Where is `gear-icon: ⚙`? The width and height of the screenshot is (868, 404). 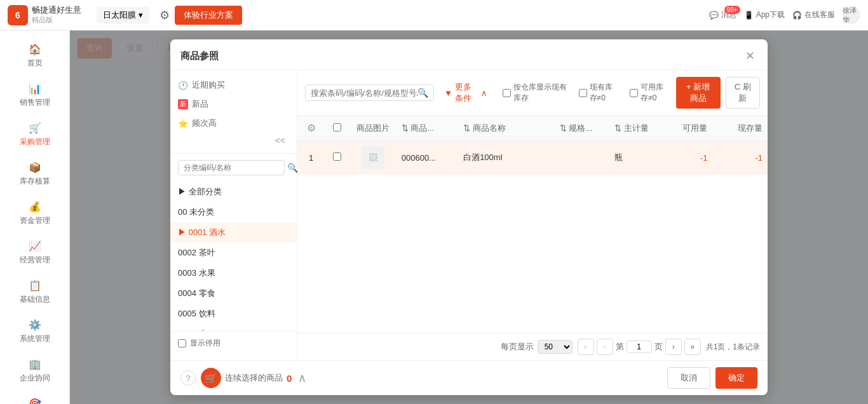
gear-icon: ⚙ is located at coordinates (165, 15).